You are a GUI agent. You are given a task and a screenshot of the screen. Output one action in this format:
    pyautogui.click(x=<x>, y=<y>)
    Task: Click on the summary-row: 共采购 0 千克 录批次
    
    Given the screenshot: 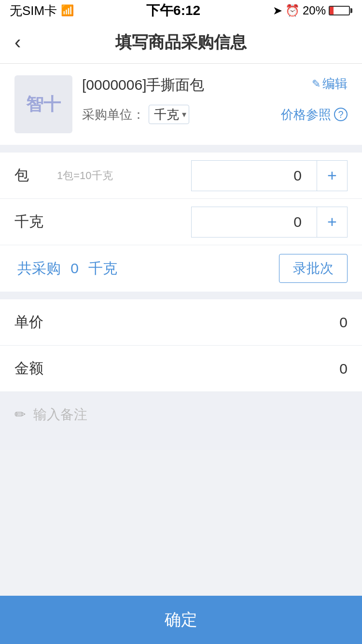 What is the action you would take?
    pyautogui.click(x=181, y=268)
    